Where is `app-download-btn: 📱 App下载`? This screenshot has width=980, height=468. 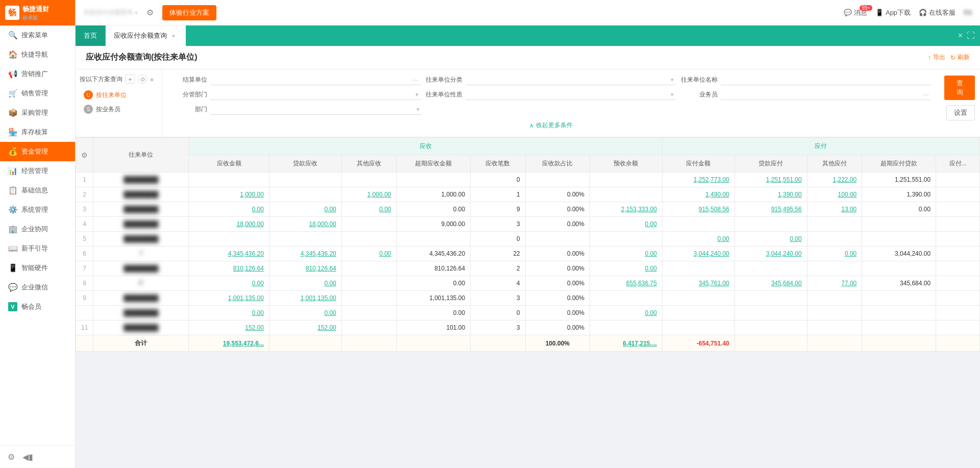 app-download-btn: 📱 App下载 is located at coordinates (893, 13).